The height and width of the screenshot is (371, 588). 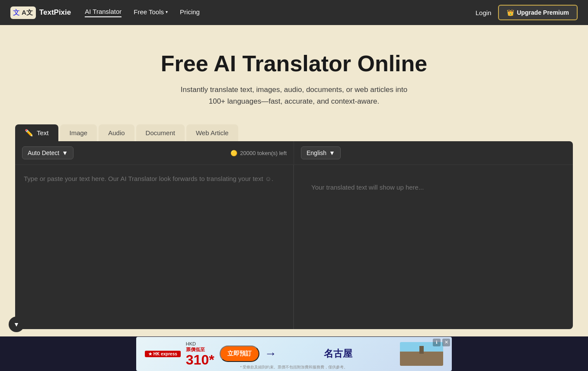 I want to click on hero-subtitle: Instantly translate text, images, audio,…, so click(x=294, y=95).